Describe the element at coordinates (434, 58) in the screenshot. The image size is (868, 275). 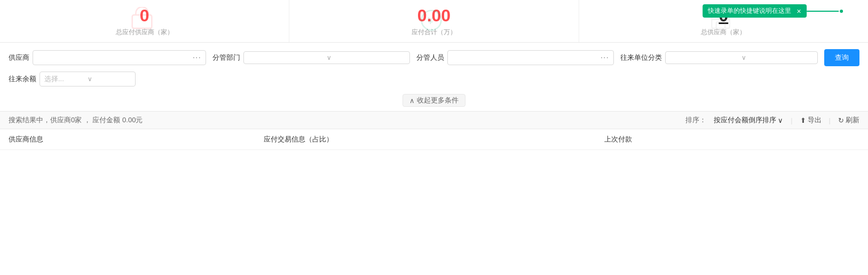
I see `filter-row-1: 供应商 ··· 分管部门 ∨ 分管人员 ··· 往来单位分类` at that location.